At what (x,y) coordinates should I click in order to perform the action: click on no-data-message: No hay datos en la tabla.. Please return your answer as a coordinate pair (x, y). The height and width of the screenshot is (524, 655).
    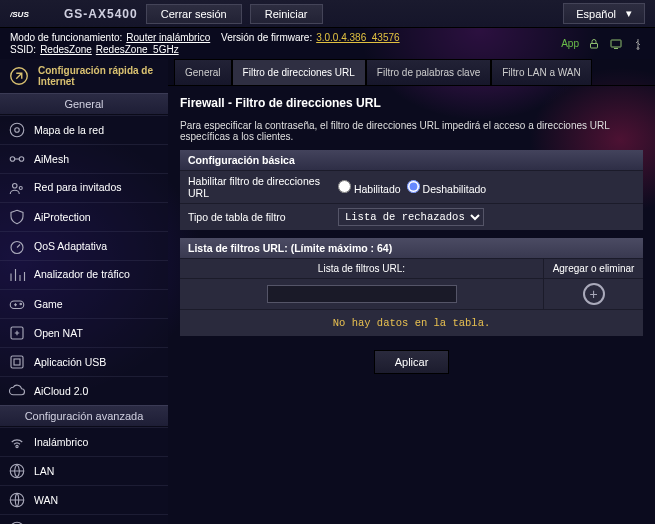
    Looking at the image, I should click on (412, 322).